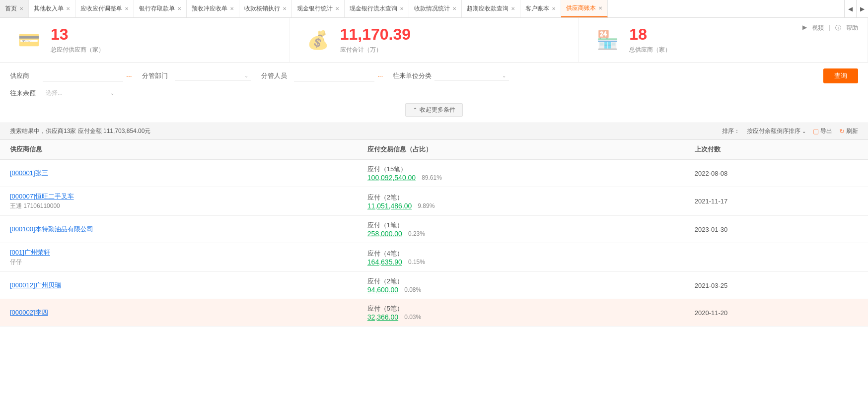  I want to click on nav-tab-prepay-offset: 预收冲应收单✕, so click(213, 9).